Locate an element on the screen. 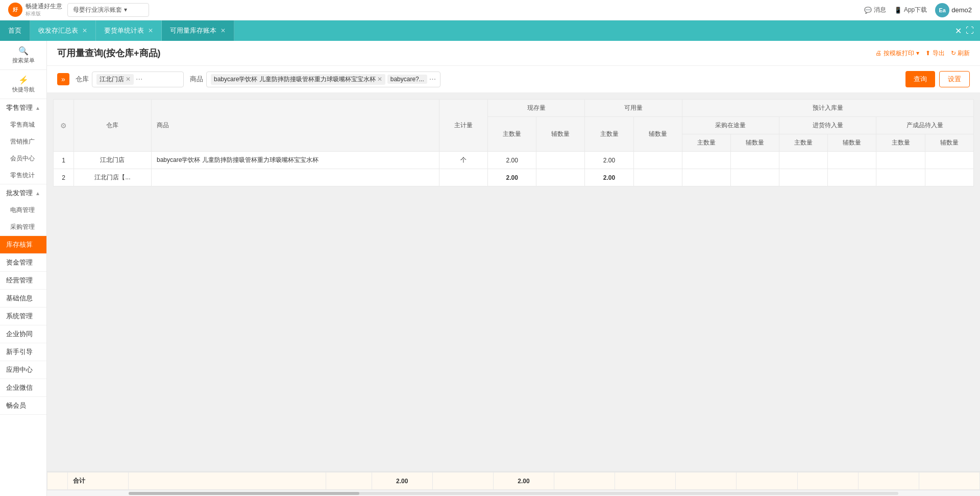  setting-btn: 设置 is located at coordinates (954, 79).